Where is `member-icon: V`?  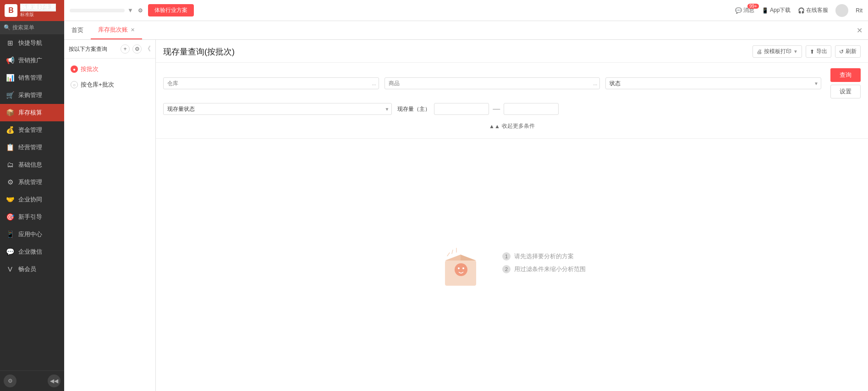
member-icon: V is located at coordinates (10, 269).